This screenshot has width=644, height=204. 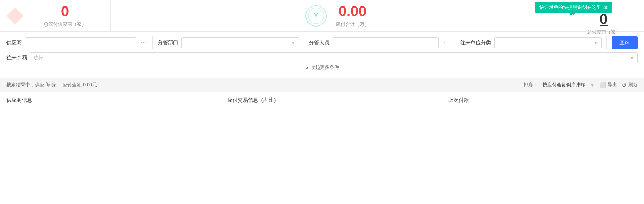 I want to click on dept-label: 分管部门, so click(x=168, y=43).